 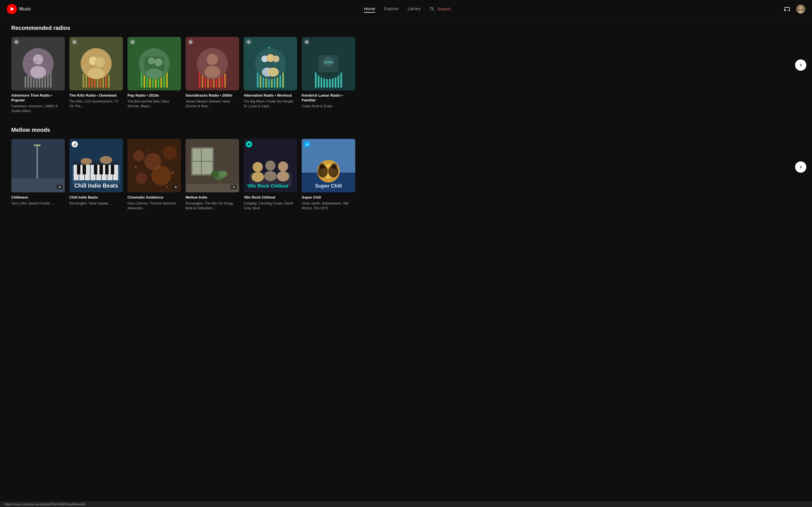 I want to click on mood-card-title-chillwave: Chillwave, so click(x=38, y=198).